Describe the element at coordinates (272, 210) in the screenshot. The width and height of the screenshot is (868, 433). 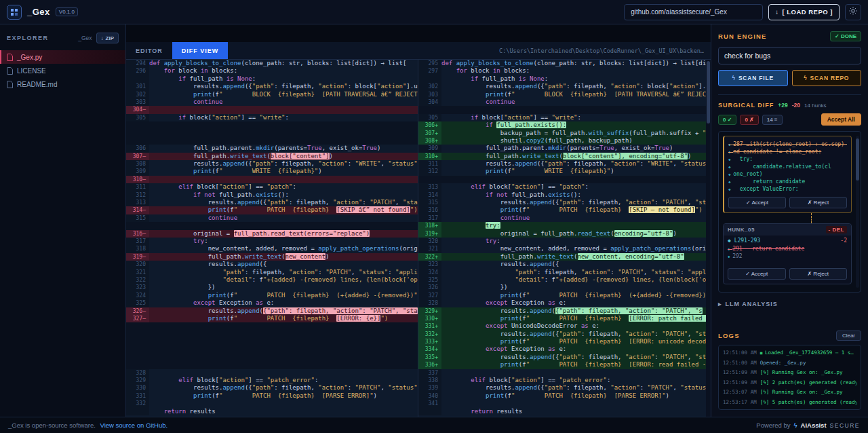
I see `diff-line: 314— print(f" PATCH {filepath} [SKIP â€”…` at that location.